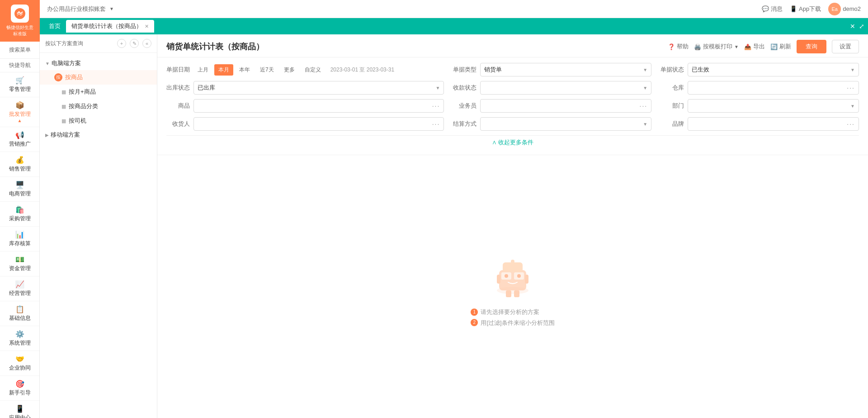 This screenshot has height=418, width=868. What do you see at coordinates (513, 88) in the screenshot?
I see `filter-row-2: 出库状态 已出库 ▼ 收款状态 ▼ 仓库` at bounding box center [513, 88].